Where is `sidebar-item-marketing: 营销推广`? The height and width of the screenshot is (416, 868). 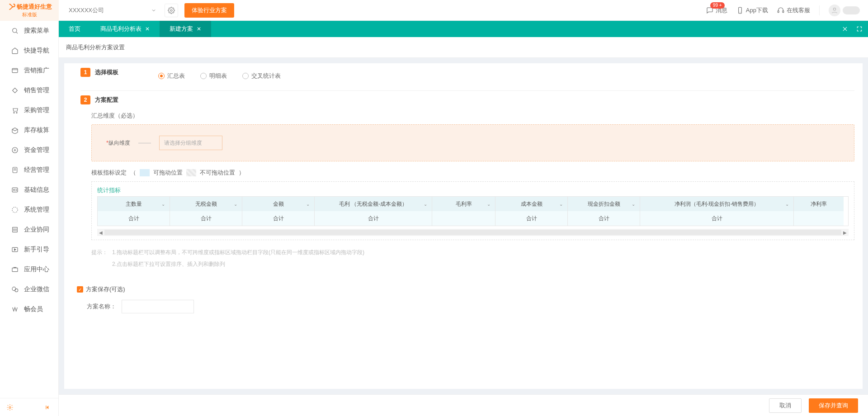
sidebar-item-marketing: 营销推广 is located at coordinates (29, 71).